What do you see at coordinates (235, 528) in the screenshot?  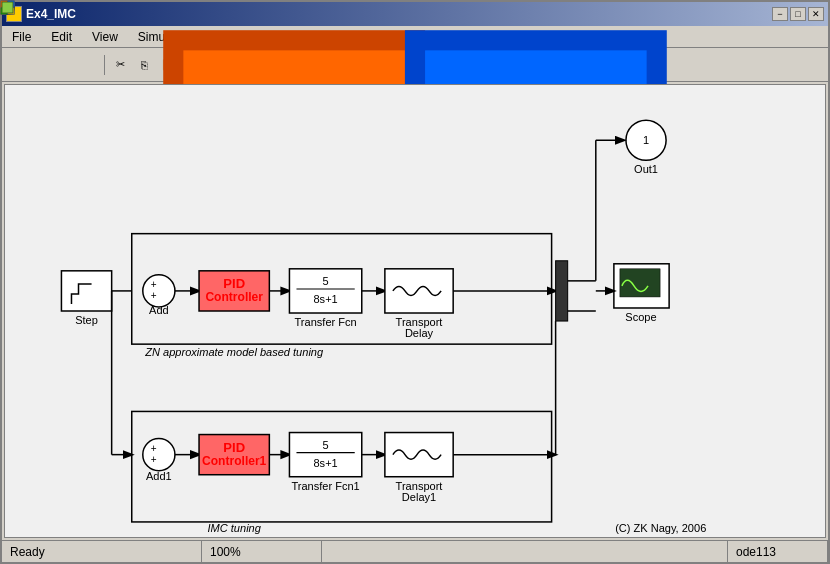 I see `bottom-path-label: IMC tuning` at bounding box center [235, 528].